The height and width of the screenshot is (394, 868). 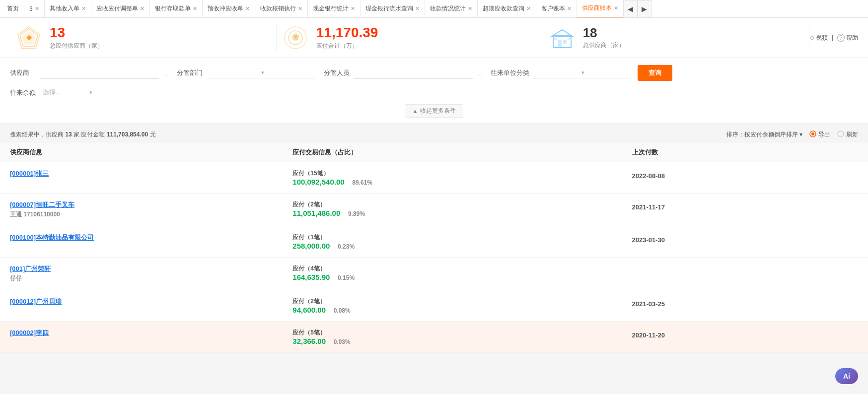 I want to click on result-actions: 排序：按应付余额倒序排序 ▾ 导出 刷新, so click(x=793, y=135).